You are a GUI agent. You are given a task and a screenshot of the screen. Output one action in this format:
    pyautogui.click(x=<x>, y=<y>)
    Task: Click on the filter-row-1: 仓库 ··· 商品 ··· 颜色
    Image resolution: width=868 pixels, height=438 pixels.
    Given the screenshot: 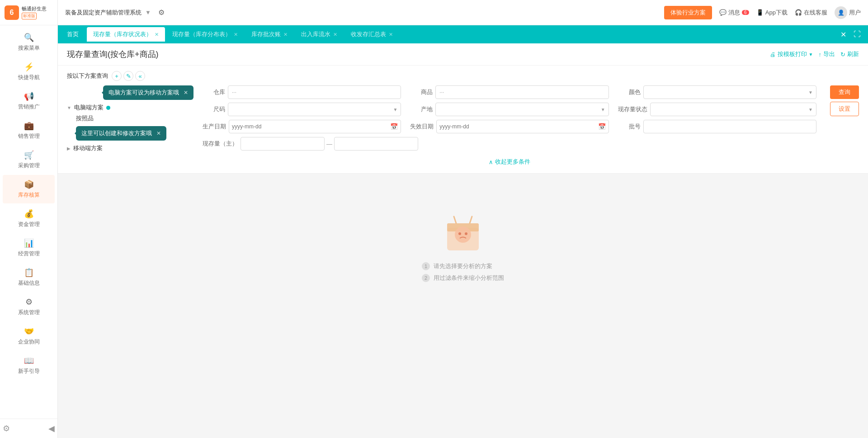 What is the action you would take?
    pyautogui.click(x=509, y=92)
    